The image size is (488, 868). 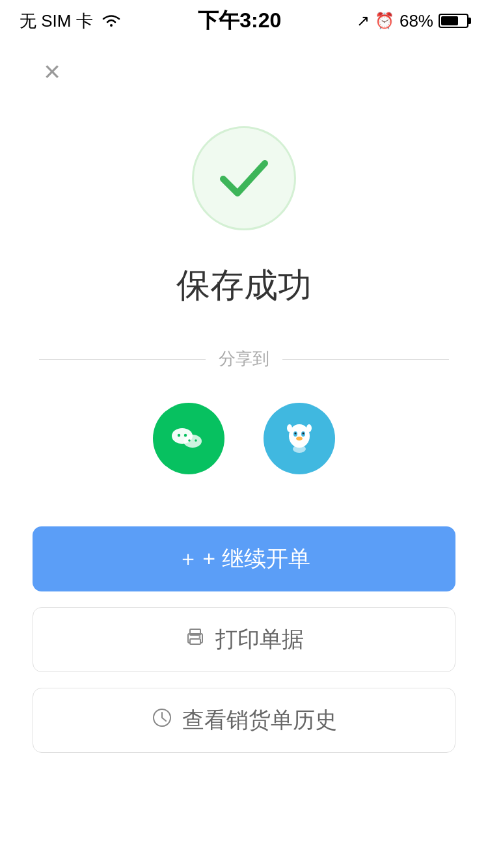 I want to click on share-section: 分享到, so click(x=244, y=359).